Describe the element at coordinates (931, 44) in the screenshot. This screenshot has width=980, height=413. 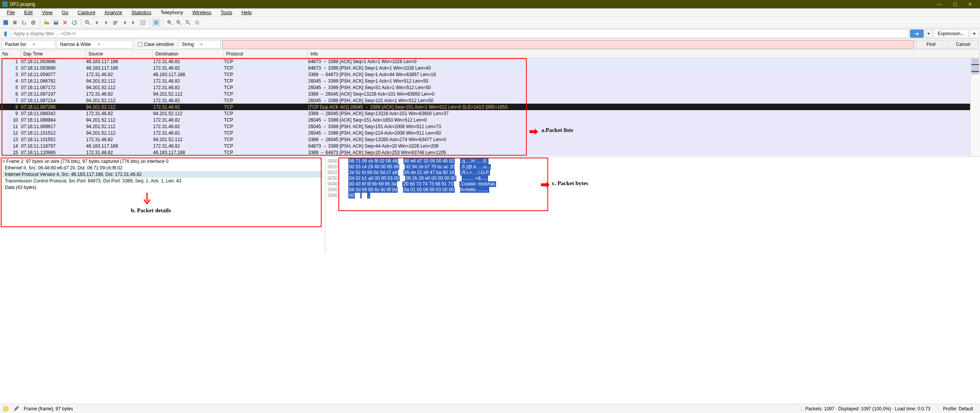
I see `find-button: Find` at that location.